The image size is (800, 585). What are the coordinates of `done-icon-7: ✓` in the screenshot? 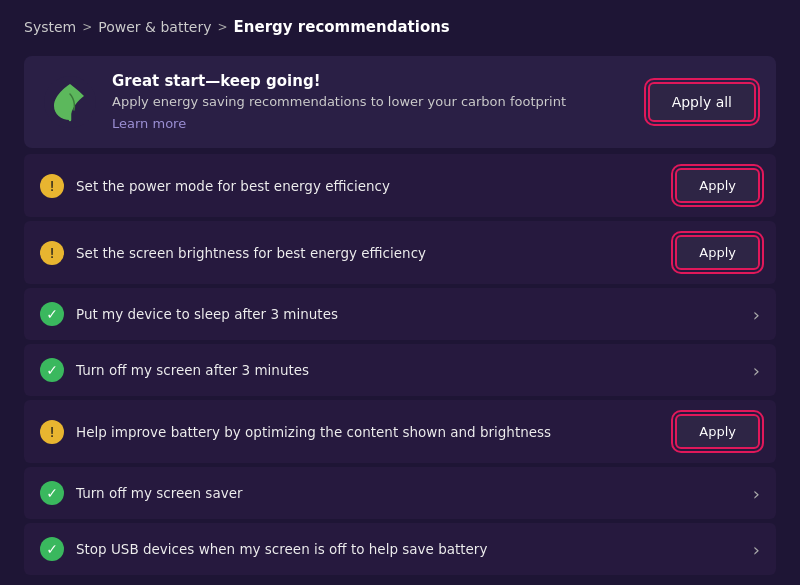 It's located at (52, 549).